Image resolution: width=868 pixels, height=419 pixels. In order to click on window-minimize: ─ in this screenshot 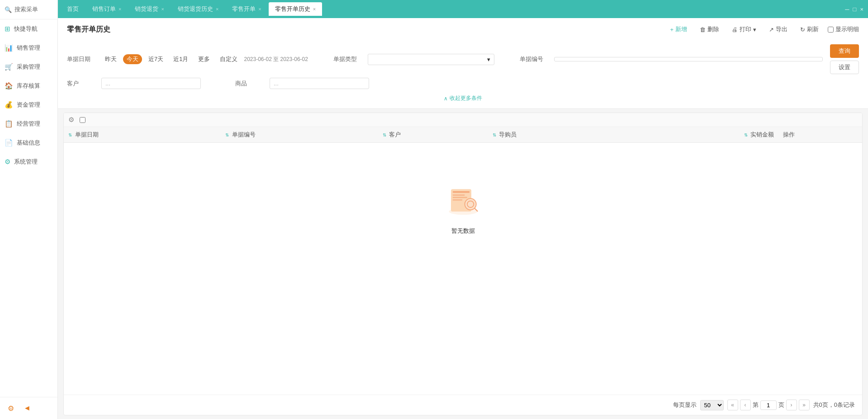, I will do `click(847, 9)`.